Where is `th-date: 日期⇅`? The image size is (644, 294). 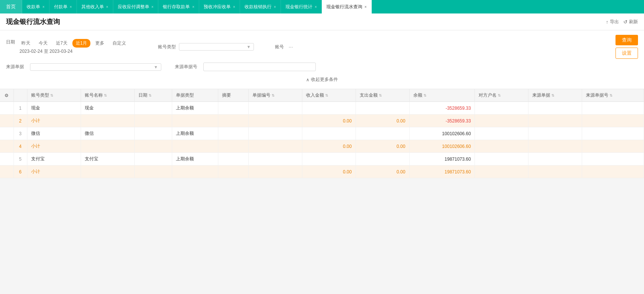
th-date: 日期⇅ is located at coordinates (153, 96).